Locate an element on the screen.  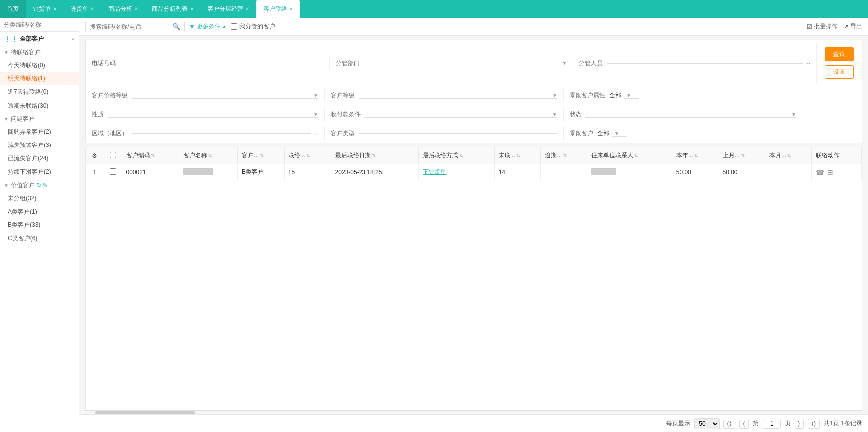
horizontal-scrollbar is located at coordinates (474, 412).